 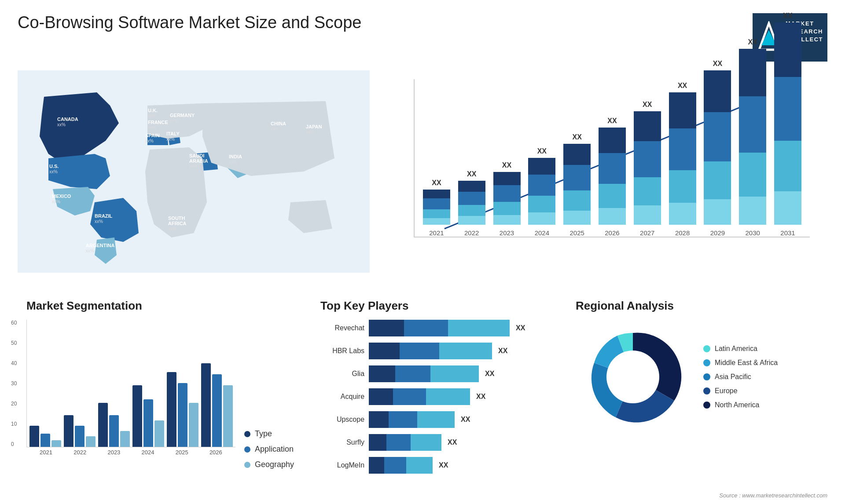 I want to click on legend-application-label: Application, so click(x=274, y=449).